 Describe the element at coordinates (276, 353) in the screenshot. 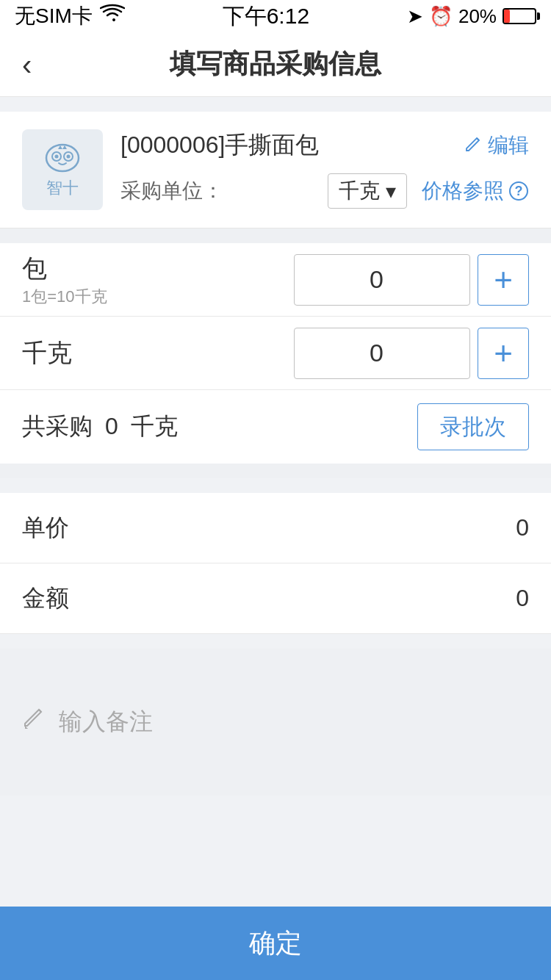

I see `kg-input-row: 千克 +` at that location.